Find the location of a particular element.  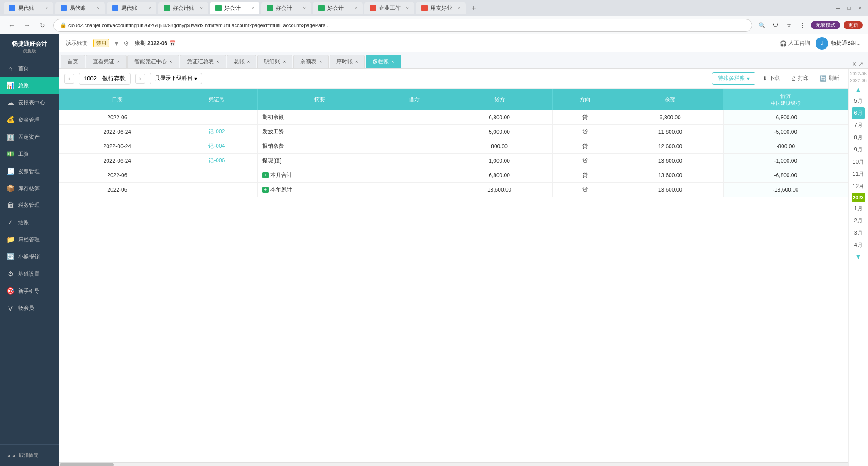

prev-account-button: ‹ is located at coordinates (69, 79).